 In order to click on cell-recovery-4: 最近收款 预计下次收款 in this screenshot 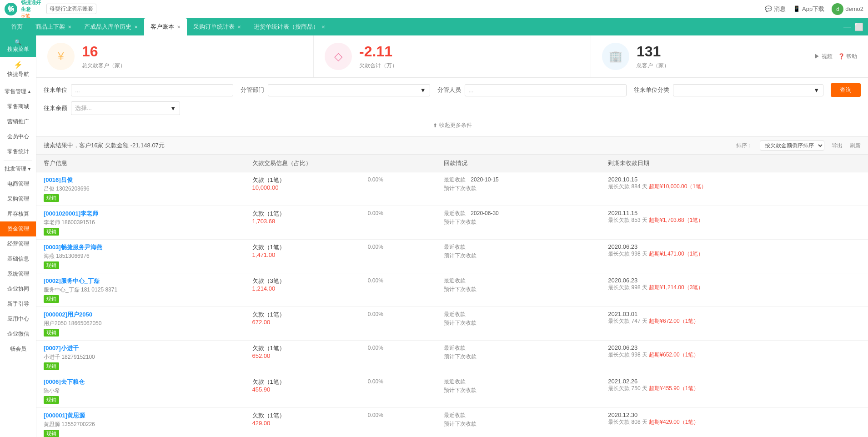, I will do `click(519, 324)`.